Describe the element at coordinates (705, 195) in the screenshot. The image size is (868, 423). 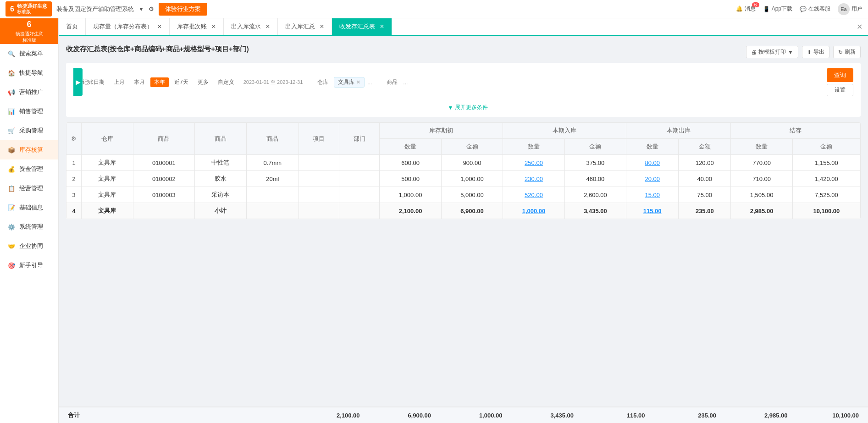
I see `row3-out-amt: 75.00` at that location.